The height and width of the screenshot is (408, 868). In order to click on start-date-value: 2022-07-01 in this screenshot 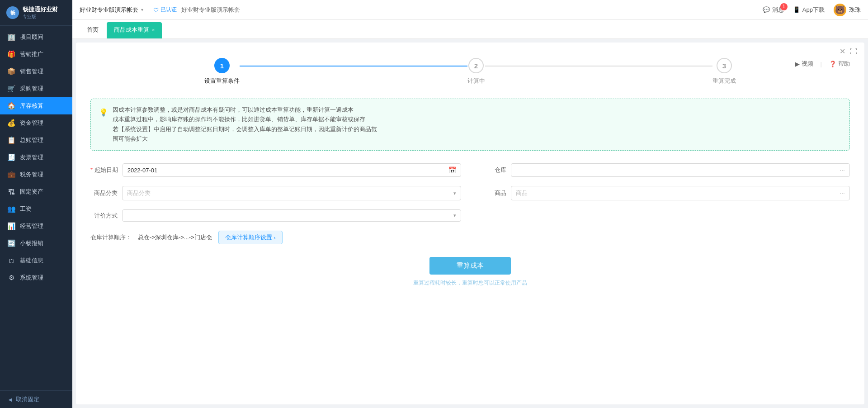, I will do `click(143, 170)`.